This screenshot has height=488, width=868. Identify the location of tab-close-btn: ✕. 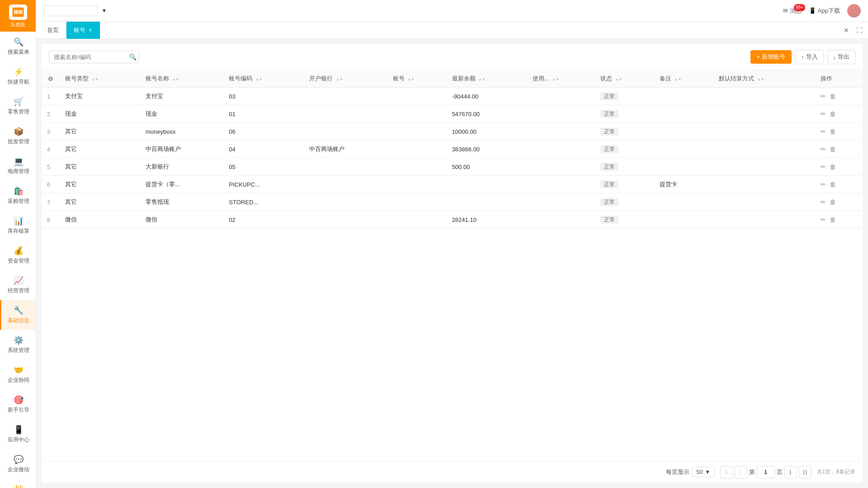
(846, 30).